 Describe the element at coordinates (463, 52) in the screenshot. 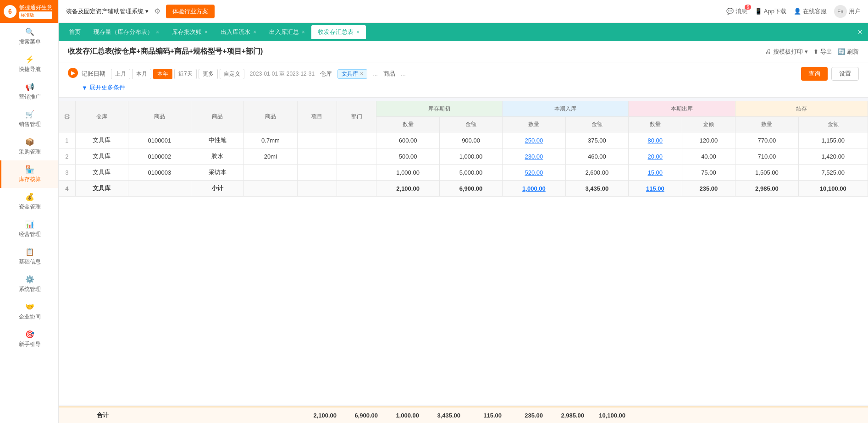

I see `page-header: 收发存汇总表(按仓库+商品编码+商品+规格型号+项目+部门) 🖨 按模板打印 ▾…` at that location.